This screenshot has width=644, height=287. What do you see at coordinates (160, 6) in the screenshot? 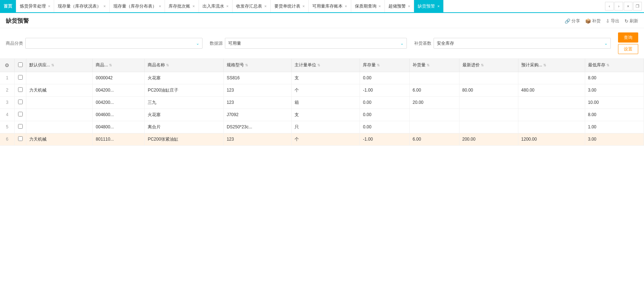
I see `tab-inventory-dist-close: ×` at bounding box center [160, 6].